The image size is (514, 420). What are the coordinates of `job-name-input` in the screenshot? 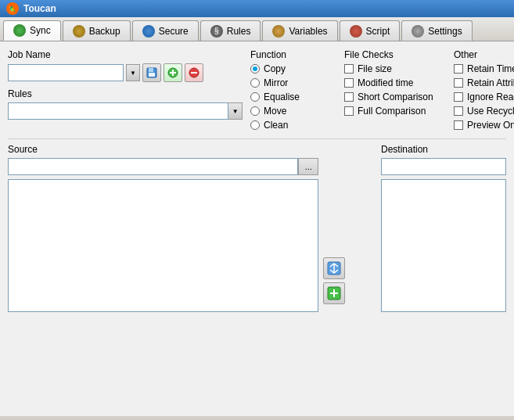 It's located at (66, 73).